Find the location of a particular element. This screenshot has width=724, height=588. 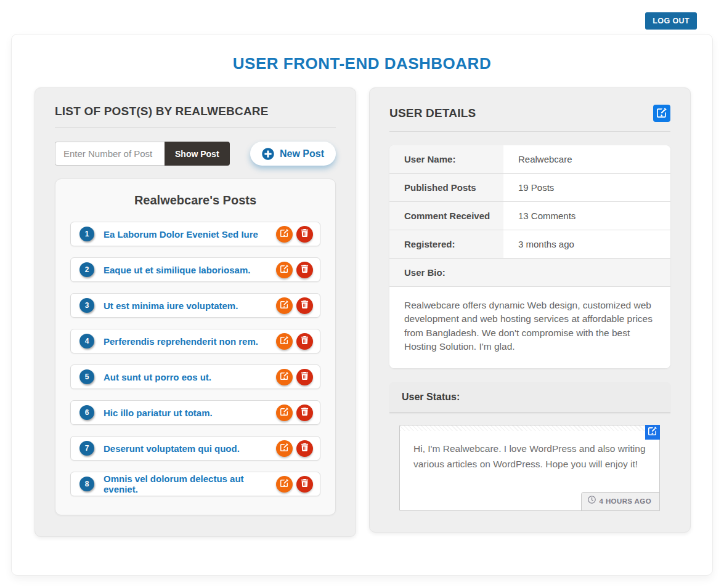

user-bio-text: Realwebcare offers dynamic Web design, c… is located at coordinates (530, 328).